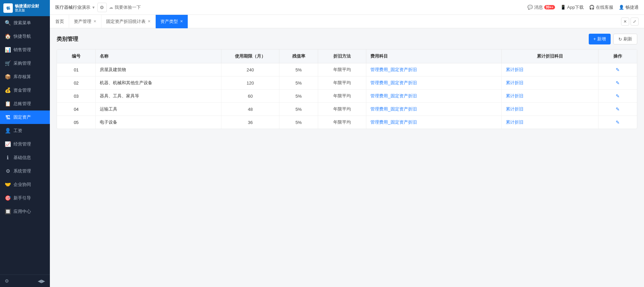  I want to click on sidebar-item-purchase: 🛒 采购管理, so click(25, 63).